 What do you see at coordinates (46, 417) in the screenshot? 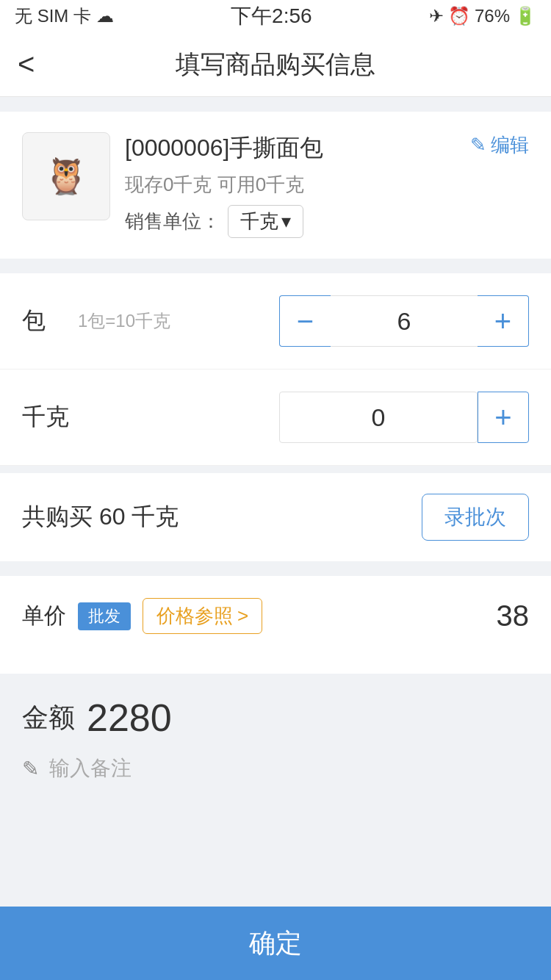
I see `kg-label: 千克` at bounding box center [46, 417].